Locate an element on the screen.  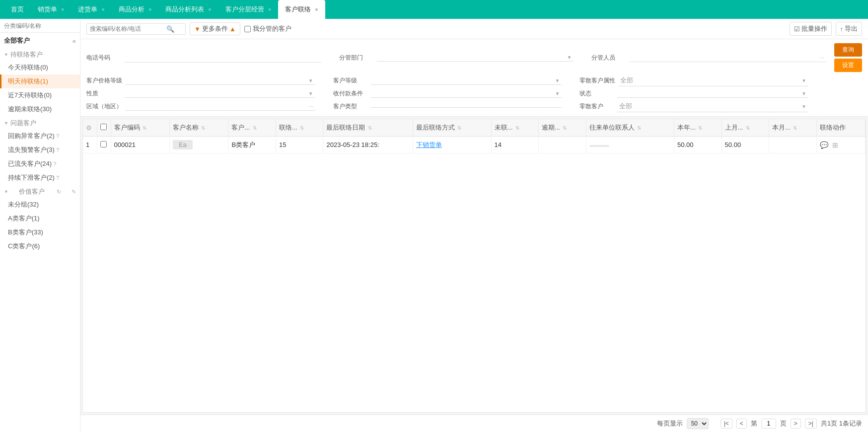
refresh-icon: ↻ is located at coordinates (59, 192).